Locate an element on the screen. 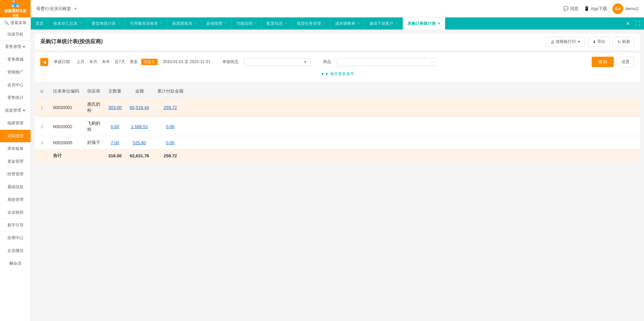  expand-filter-button: ▼▼ 展开更多条件 is located at coordinates (337, 74).